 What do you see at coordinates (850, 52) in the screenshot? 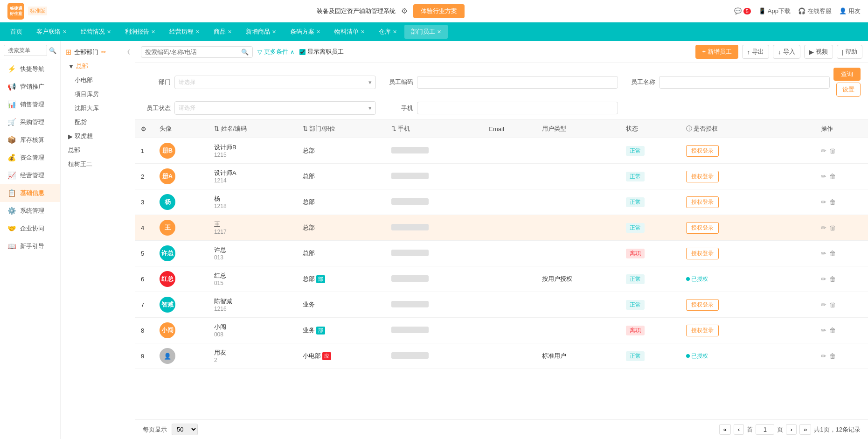
I see `help-btn: | 帮助` at bounding box center [850, 52].